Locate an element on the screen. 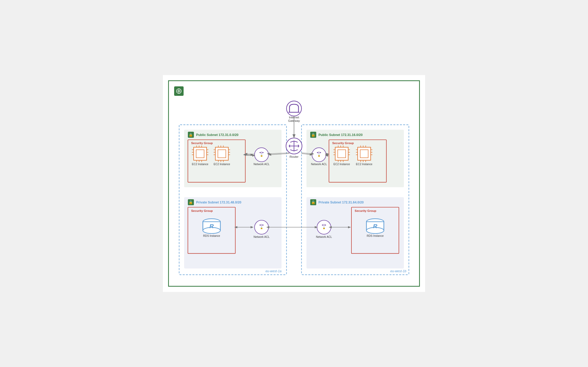 This screenshot has height=367, width=588. svg-text: Public Subnet 172.31.16.0/20 is located at coordinates (340, 135).